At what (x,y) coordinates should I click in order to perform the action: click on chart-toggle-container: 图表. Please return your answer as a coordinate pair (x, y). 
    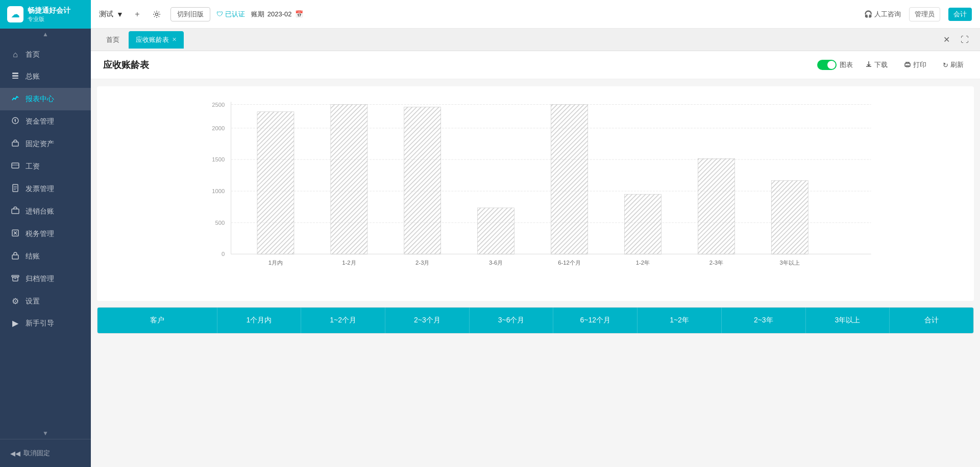
    Looking at the image, I should click on (835, 65).